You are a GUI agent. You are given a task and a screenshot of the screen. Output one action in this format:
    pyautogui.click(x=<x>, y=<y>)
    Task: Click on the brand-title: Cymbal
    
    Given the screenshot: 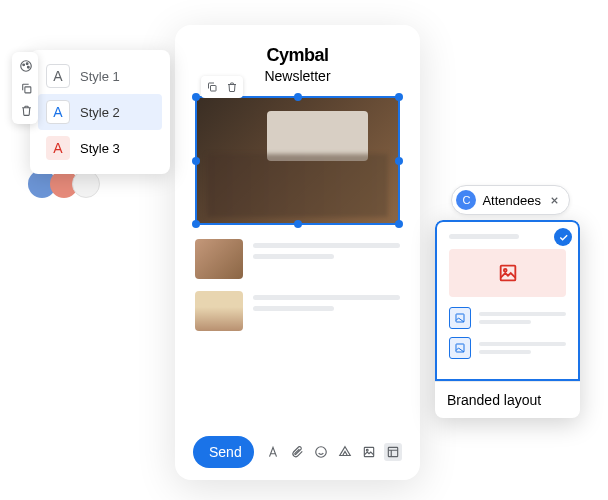 What is the action you would take?
    pyautogui.click(x=298, y=56)
    